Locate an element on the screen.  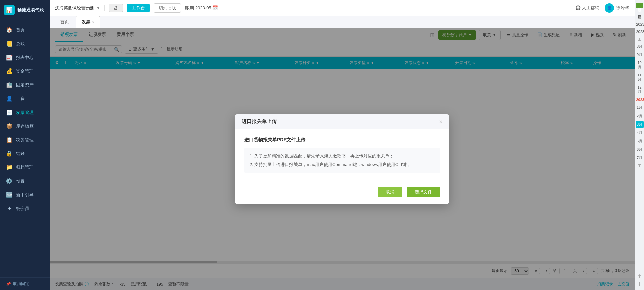
sidebar-item-vip: ✦ 畅会员 is located at coordinates (25, 208).